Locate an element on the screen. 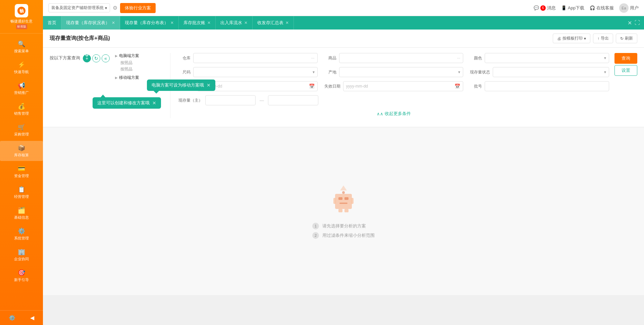 The image size is (644, 325). sidebar-bottom: ⚙️ ◀ is located at coordinates (21, 318).